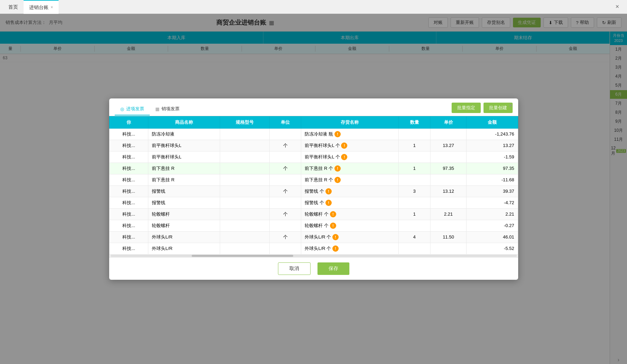 The height and width of the screenshot is (364, 627). I want to click on cell-product: 防冻冷却液, so click(184, 134).